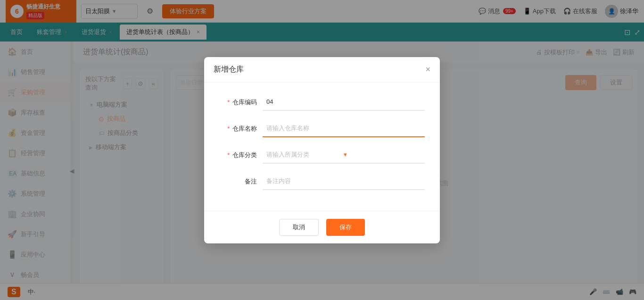  I want to click on cancel-button: 取消, so click(299, 227).